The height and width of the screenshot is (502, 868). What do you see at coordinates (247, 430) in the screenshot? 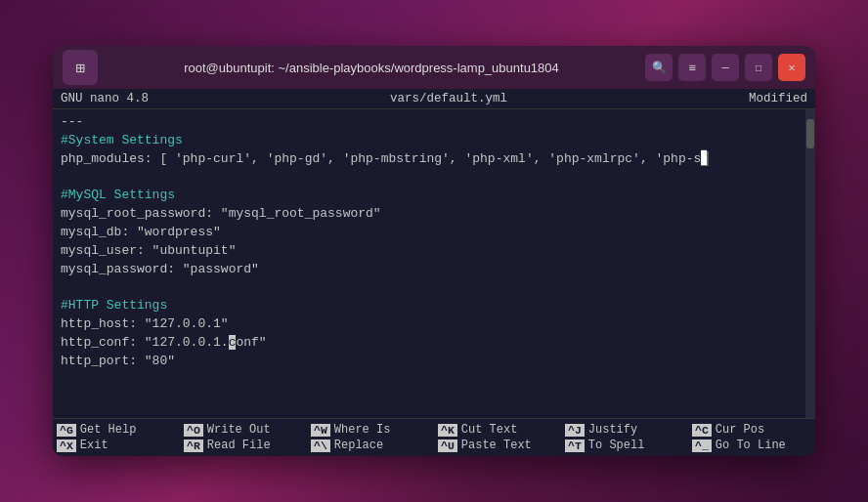
I see `footer-write-out: ^O Write Out` at bounding box center [247, 430].